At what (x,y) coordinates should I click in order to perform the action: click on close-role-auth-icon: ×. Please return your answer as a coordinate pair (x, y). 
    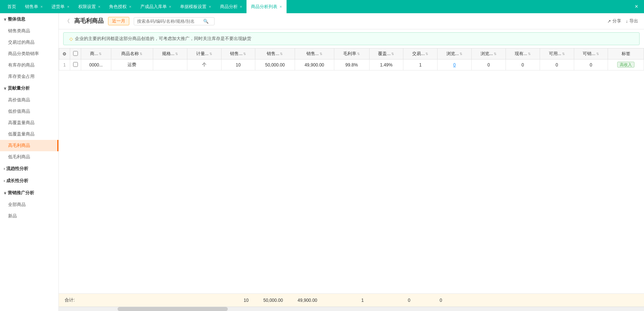
    Looking at the image, I should click on (130, 7).